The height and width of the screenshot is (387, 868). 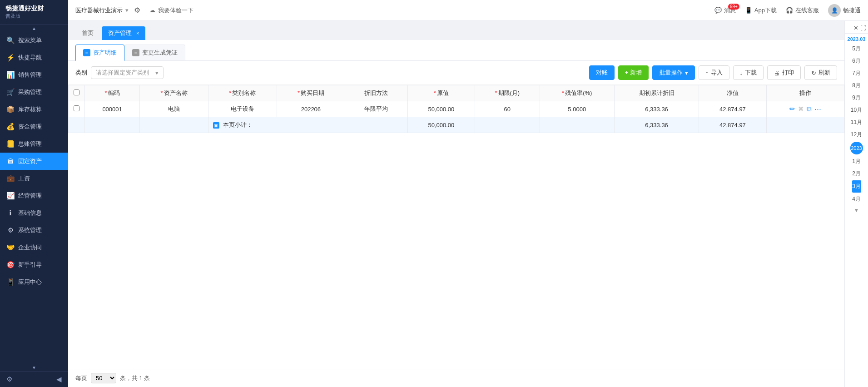 What do you see at coordinates (671, 73) in the screenshot?
I see `batch-label: 批量操作` at bounding box center [671, 73].